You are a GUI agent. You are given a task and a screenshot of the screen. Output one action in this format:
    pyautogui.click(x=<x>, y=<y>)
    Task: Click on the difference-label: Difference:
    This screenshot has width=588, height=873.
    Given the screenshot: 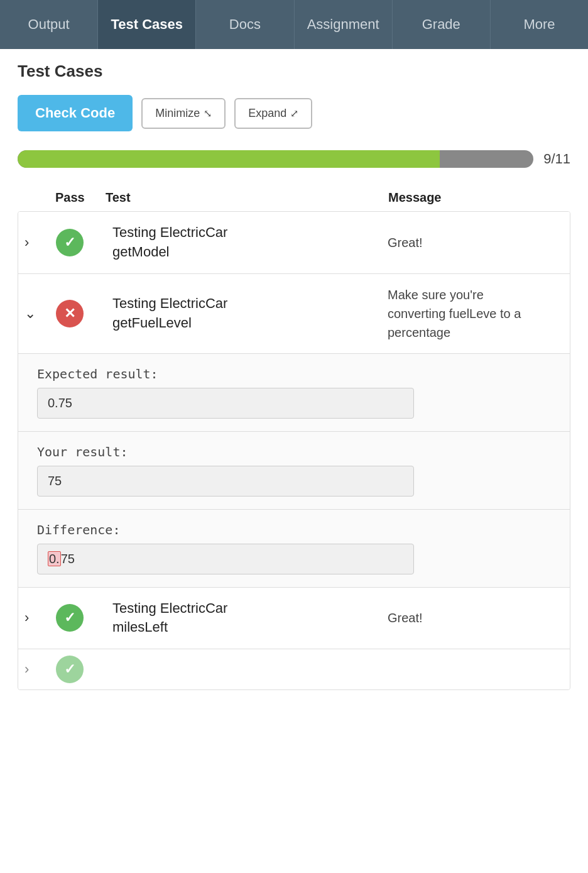 What is the action you would take?
    pyautogui.click(x=294, y=530)
    